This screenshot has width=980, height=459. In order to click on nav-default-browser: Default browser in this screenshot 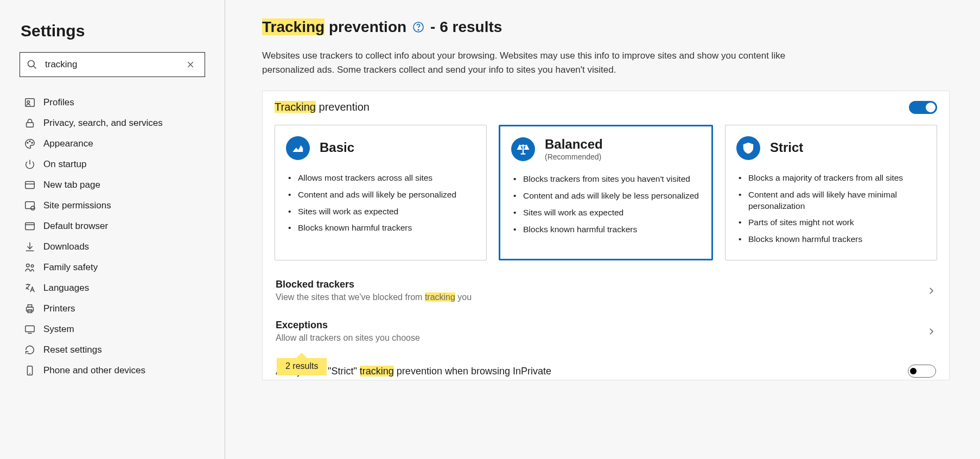, I will do `click(112, 226)`.